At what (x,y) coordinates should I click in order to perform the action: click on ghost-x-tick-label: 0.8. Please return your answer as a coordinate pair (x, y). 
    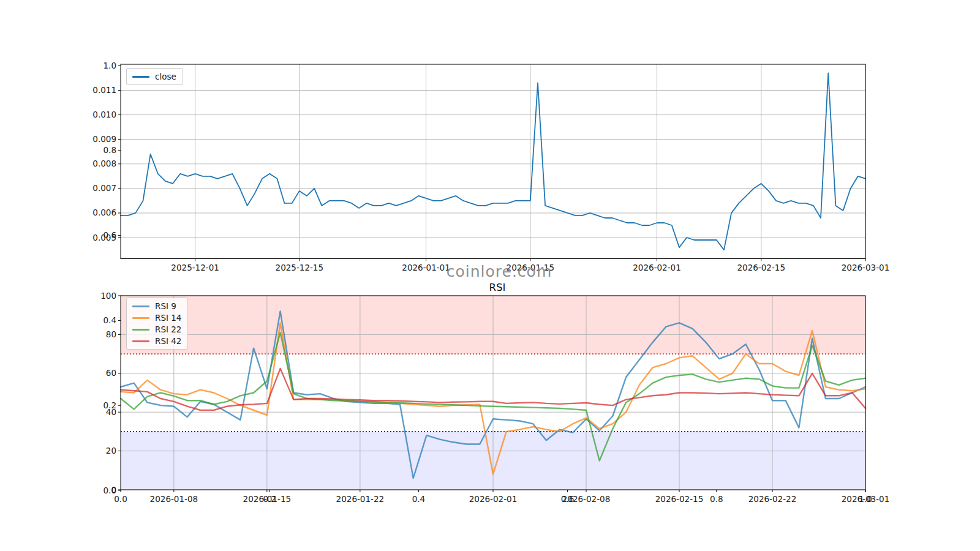
    Looking at the image, I should click on (717, 499).